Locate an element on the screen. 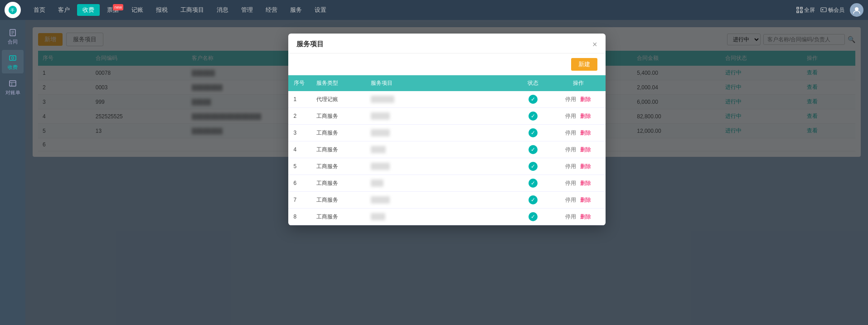 The height and width of the screenshot is (325, 868). nav-right: 全屏 畅会员 is located at coordinates (830, 10).